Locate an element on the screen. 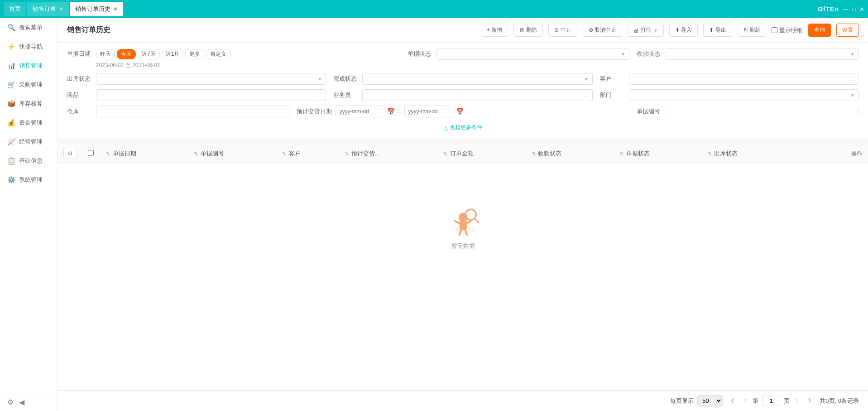 The image size is (868, 411). sidebar-item-quick-nav: ⚡ 快捷导航 is located at coordinates (29, 47).